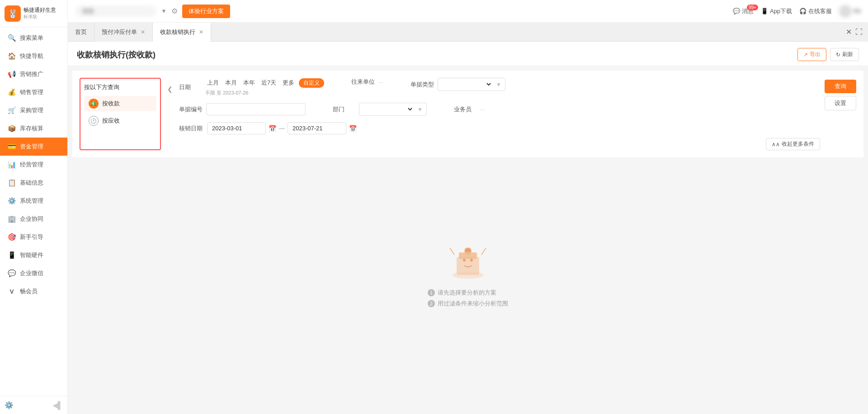 The image size is (868, 414). I want to click on last-7days-btn: 近7天, so click(269, 83).